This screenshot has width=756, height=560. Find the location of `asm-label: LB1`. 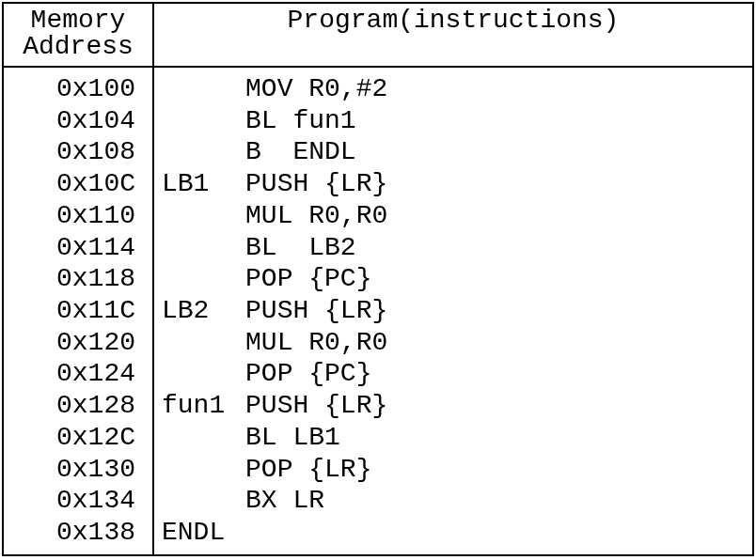

asm-label: LB1 is located at coordinates (203, 184).